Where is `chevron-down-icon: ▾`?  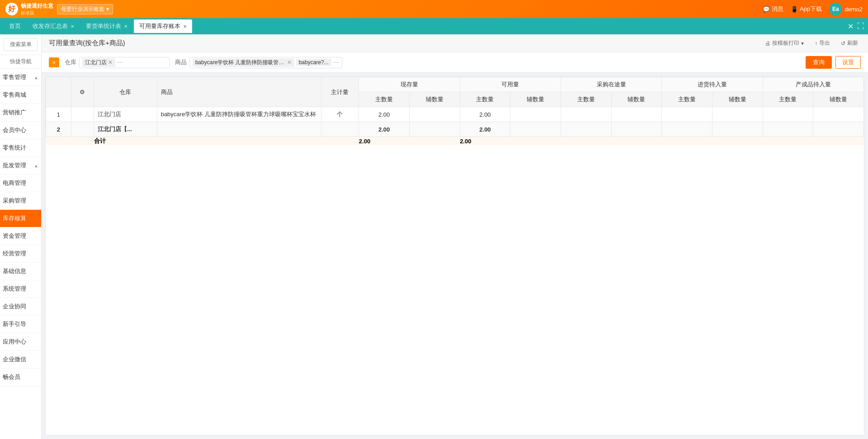
chevron-down-icon: ▾ is located at coordinates (108, 9).